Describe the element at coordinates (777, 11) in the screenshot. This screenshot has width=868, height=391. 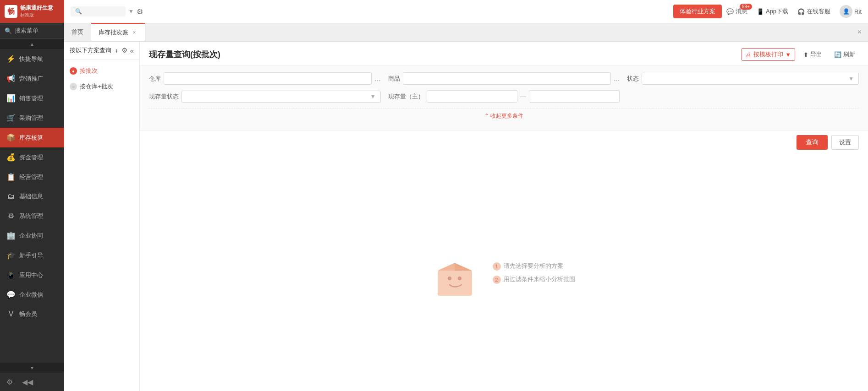
I see `app-download-label: App下载` at that location.